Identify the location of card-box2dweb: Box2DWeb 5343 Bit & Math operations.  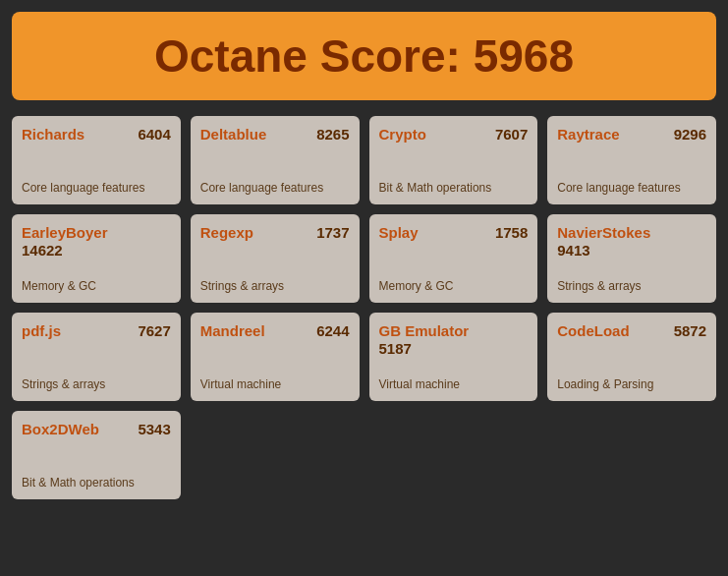
(96, 455).